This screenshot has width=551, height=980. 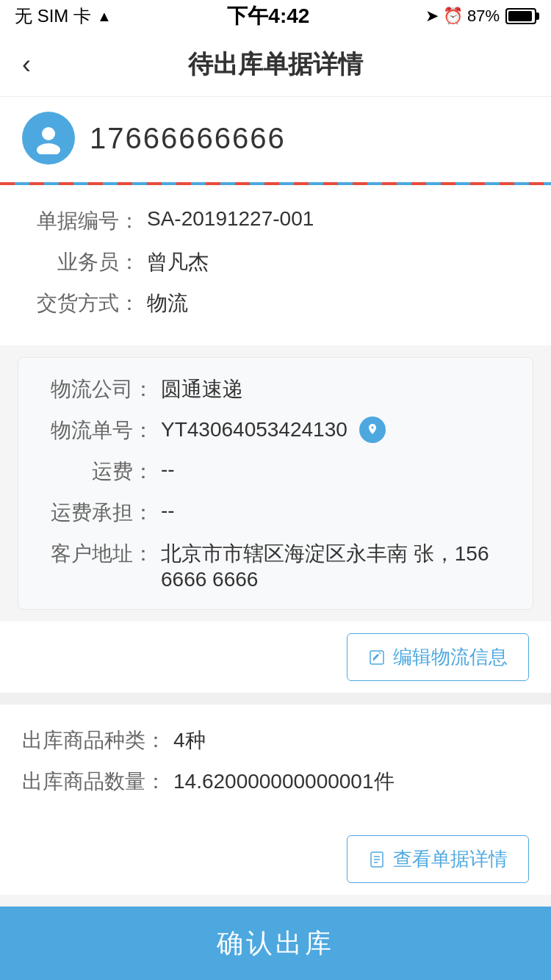 What do you see at coordinates (95, 554) in the screenshot?
I see `address-label: 客户地址：` at bounding box center [95, 554].